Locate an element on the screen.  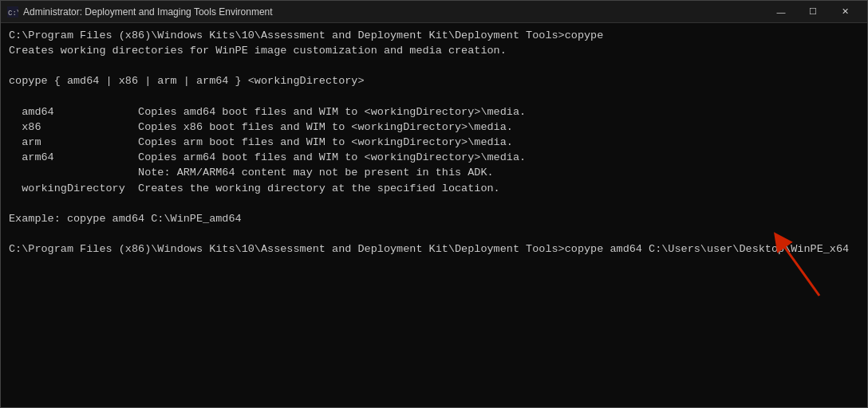
terminal-line: arm Copies arm boot files and WIM to <wo… is located at coordinates (434, 142).